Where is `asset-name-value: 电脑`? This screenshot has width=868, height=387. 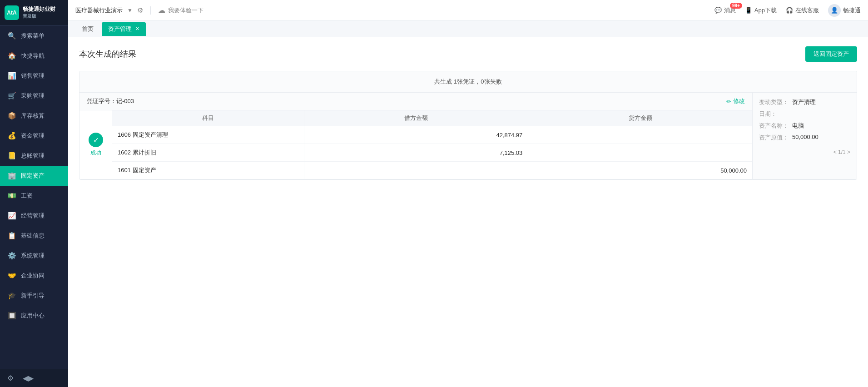
asset-name-value: 电脑 is located at coordinates (798, 126).